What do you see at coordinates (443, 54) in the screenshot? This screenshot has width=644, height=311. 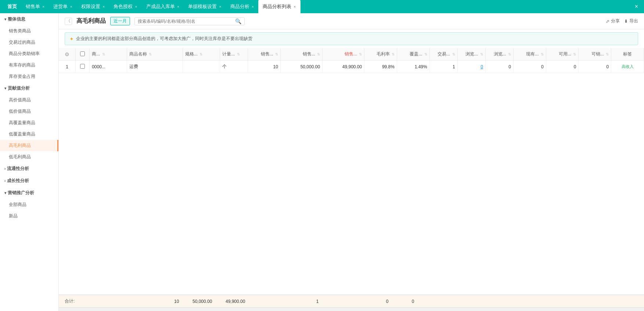 I see `th-trade: 交易... ⇅` at bounding box center [443, 54].